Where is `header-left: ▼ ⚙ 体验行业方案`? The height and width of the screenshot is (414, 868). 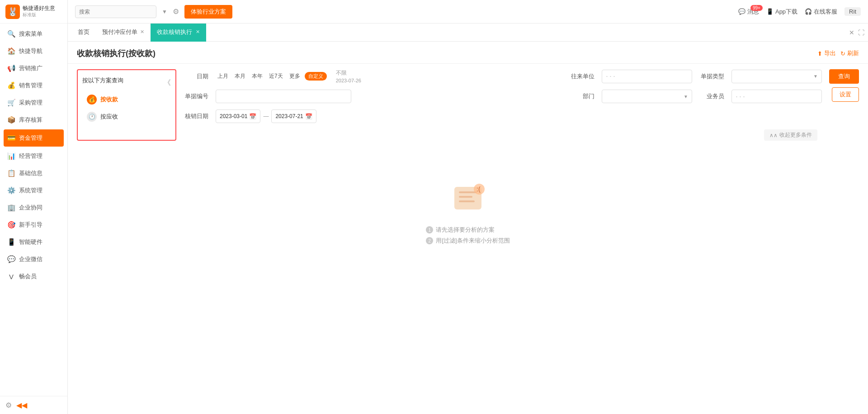
header-left: ▼ ⚙ 体验行业方案 is located at coordinates (154, 12).